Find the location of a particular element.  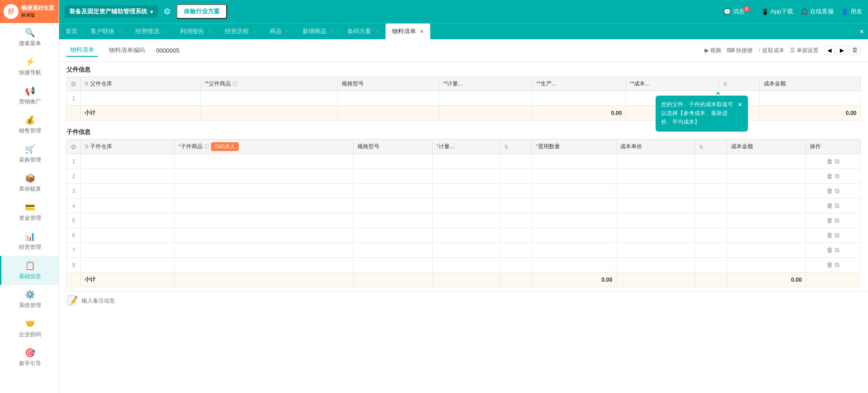

delete-icon-5: 🗑 is located at coordinates (830, 221).